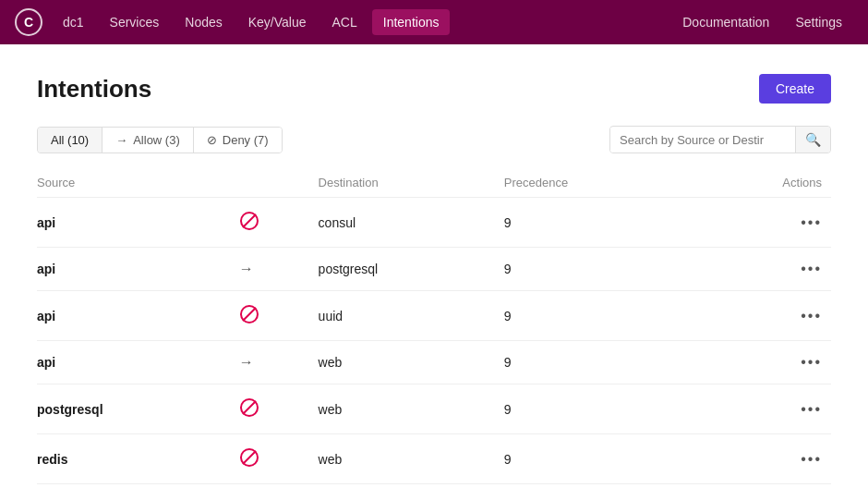 This screenshot has width=868, height=488. Describe the element at coordinates (139, 486) in the screenshot. I see `cell-source: web` at that location.